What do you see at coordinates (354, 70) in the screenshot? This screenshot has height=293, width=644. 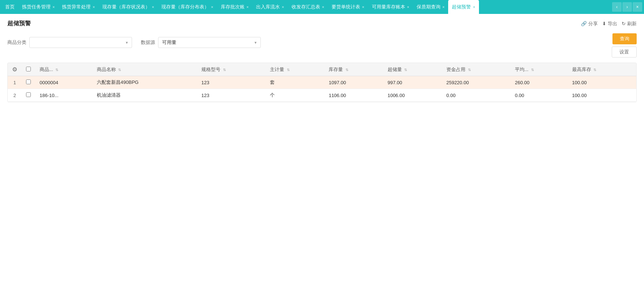 I see `col-stock: 库存量 ⇅` at bounding box center [354, 70].